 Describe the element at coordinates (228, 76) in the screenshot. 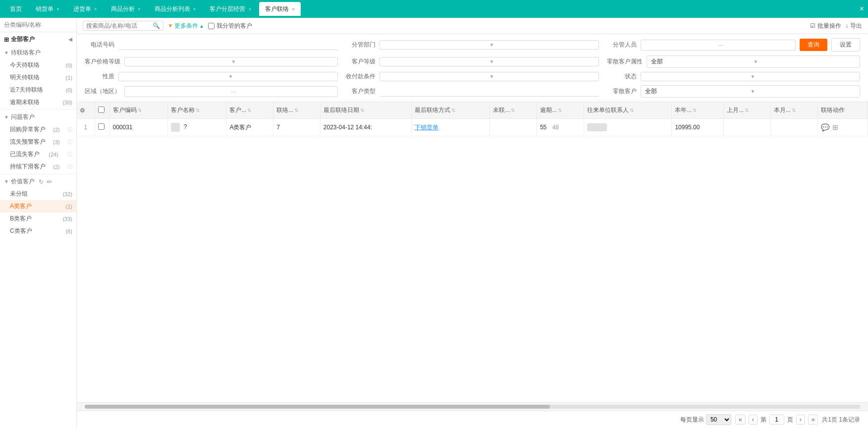

I see `filter-nature-input: ▼` at that location.